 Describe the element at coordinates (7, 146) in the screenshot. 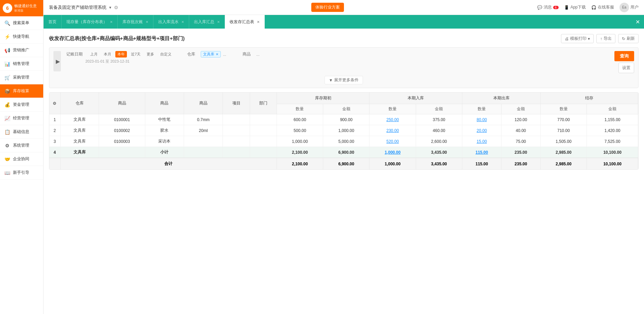

I see `sidebar-icon: ⚙` at that location.